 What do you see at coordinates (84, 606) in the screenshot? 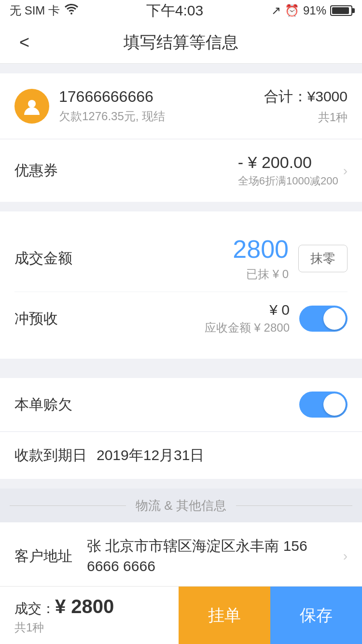
I see `bottom-deal-amount: ¥ 2800` at bounding box center [84, 606].